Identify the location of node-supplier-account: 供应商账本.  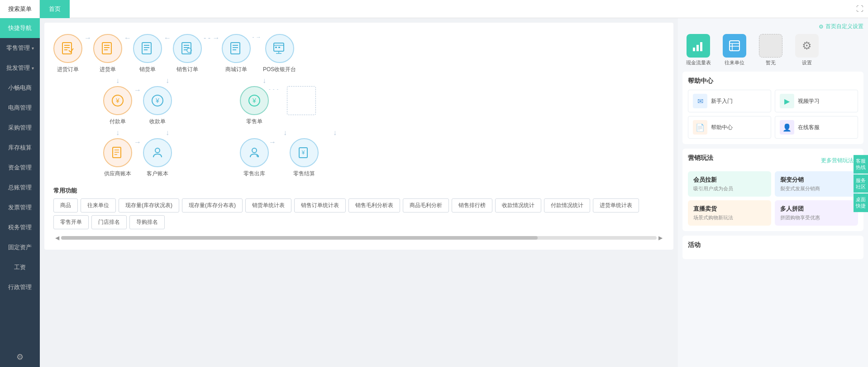
(118, 158).